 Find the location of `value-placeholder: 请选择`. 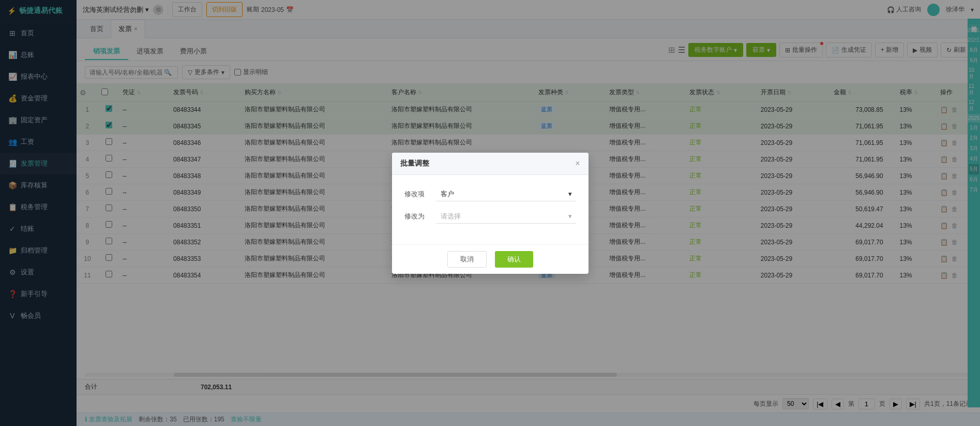

value-placeholder: 请选择 is located at coordinates (451, 216).